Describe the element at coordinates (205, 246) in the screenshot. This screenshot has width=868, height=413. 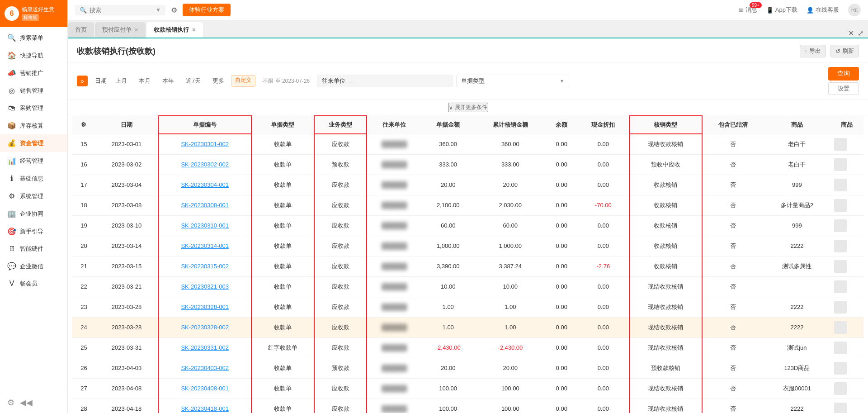
I see `cell-doc-no: SK-20230314-001` at that location.